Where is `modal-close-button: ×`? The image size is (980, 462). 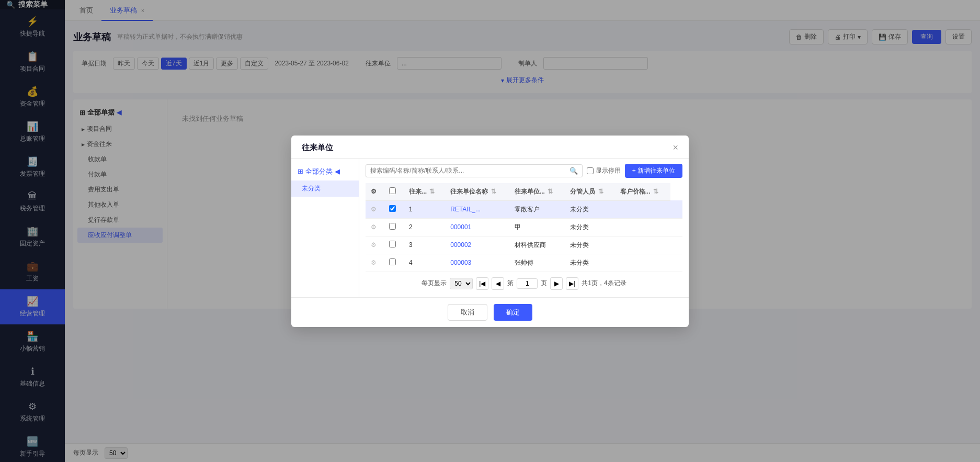
modal-close-button: × is located at coordinates (676, 148).